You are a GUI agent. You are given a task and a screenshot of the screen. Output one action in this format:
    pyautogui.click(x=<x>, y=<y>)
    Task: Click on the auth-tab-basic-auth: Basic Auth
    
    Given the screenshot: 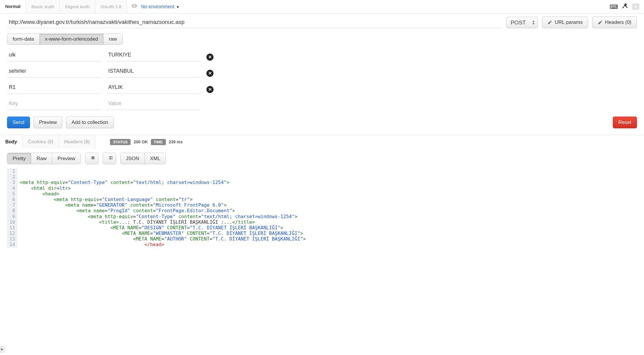 What is the action you would take?
    pyautogui.click(x=43, y=6)
    